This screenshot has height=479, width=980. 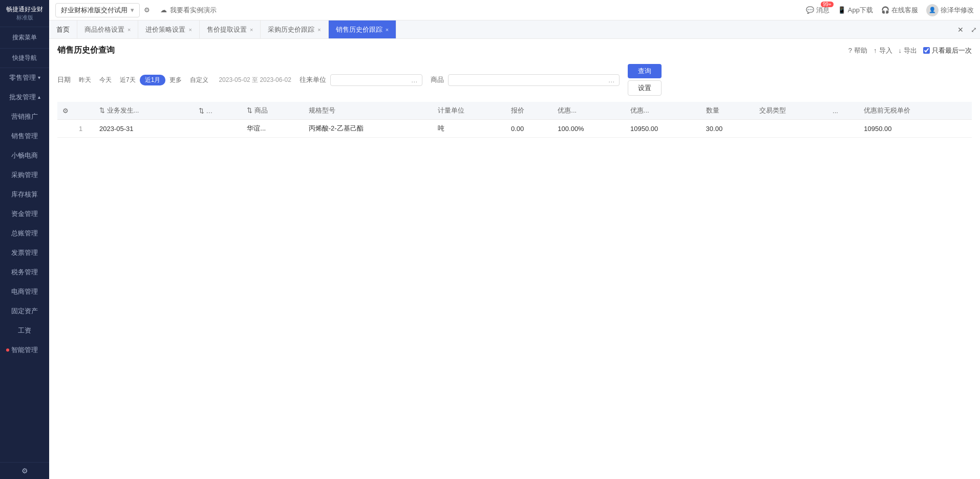 I want to click on sidebar-item-retail: 零售管理 ▾, so click(x=25, y=78).